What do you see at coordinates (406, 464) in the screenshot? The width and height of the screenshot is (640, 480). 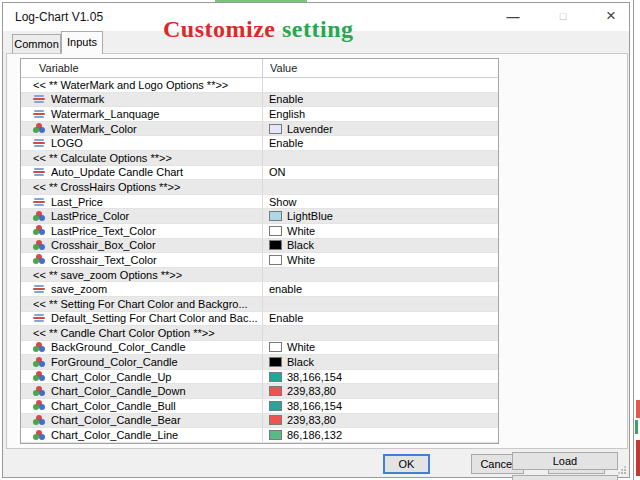 I see `ok-button: OK` at bounding box center [406, 464].